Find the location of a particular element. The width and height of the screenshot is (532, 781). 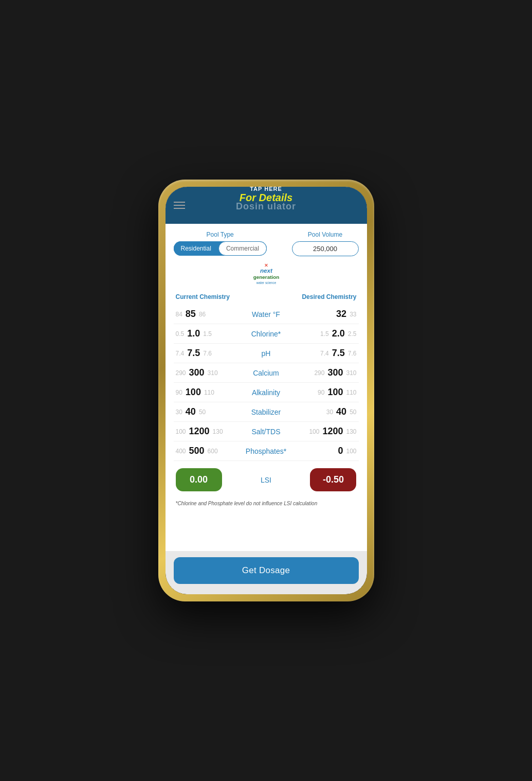

lsi-row: 0.00 LSI -0.50 is located at coordinates (266, 480).